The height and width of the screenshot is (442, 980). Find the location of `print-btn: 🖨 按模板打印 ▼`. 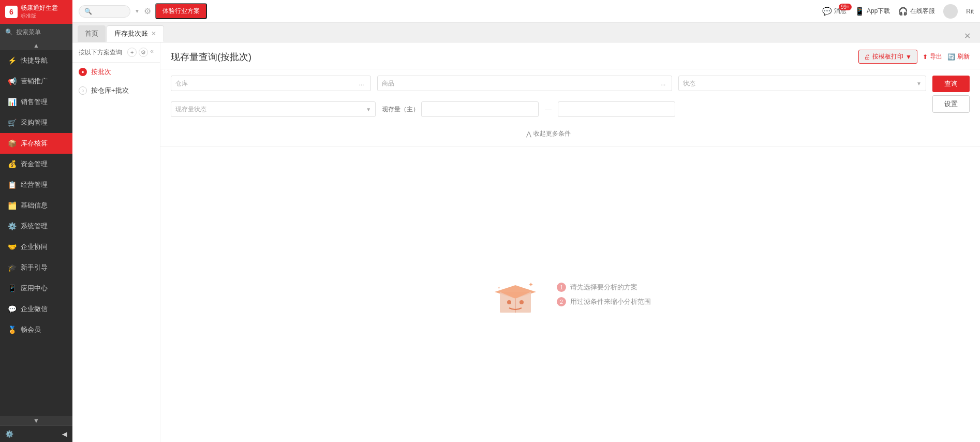

print-btn: 🖨 按模板打印 ▼ is located at coordinates (888, 57).